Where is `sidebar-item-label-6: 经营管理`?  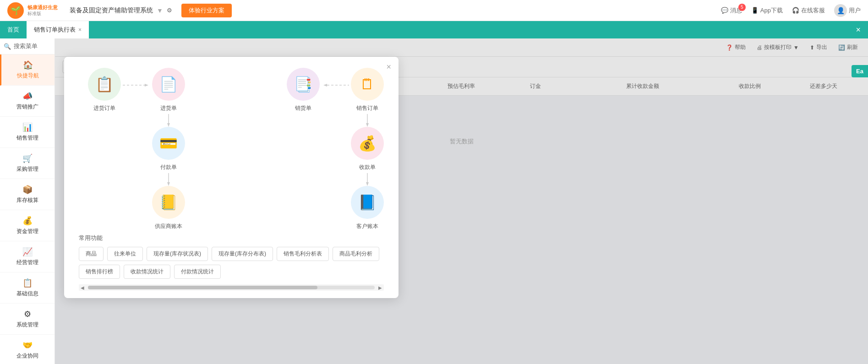 sidebar-item-label-6: 经营管理 is located at coordinates (27, 263).